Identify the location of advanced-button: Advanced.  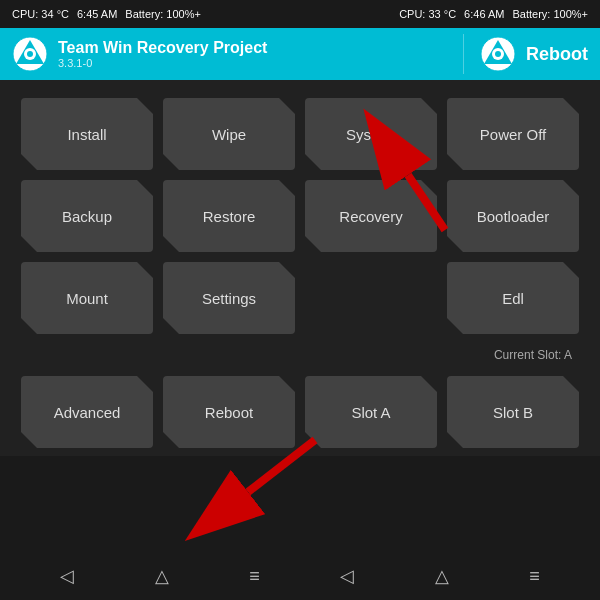
(87, 412).